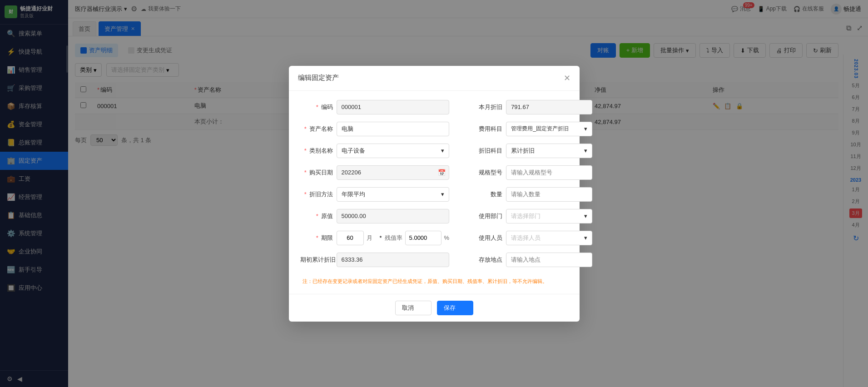 The width and height of the screenshot is (868, 387). Describe the element at coordinates (489, 151) in the screenshot. I see `label-dep-subject: 折旧科目` at that location.